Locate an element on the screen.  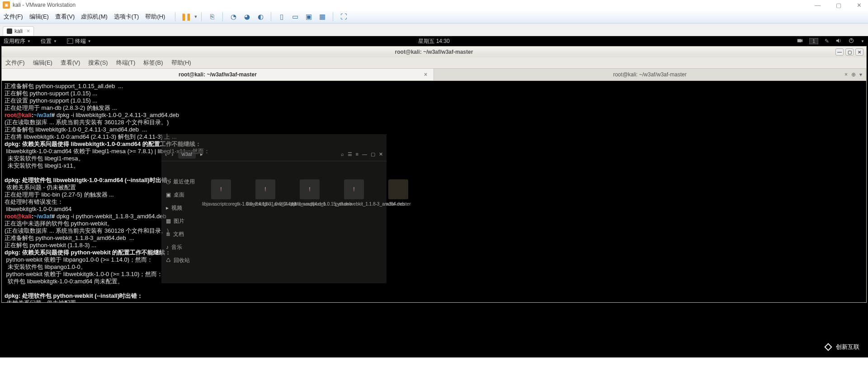
pause-vm-button: ❚❚ is located at coordinates (186, 17).